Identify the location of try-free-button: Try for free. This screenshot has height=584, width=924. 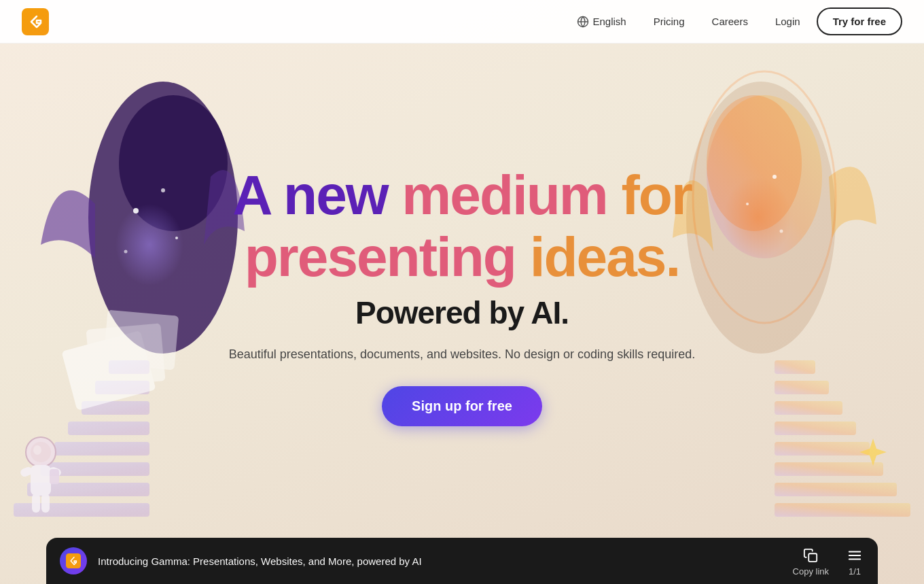
(859, 22).